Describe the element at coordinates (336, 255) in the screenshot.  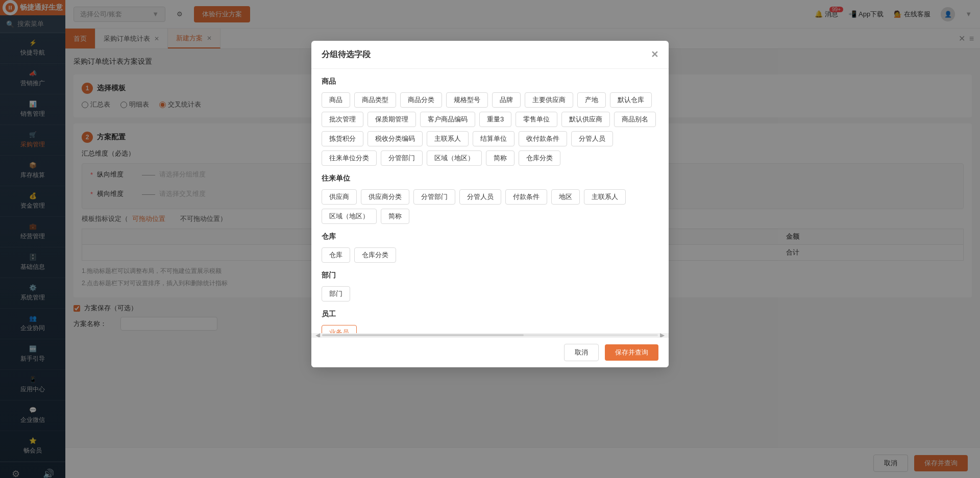
I see `chip-warehouse: 仓库` at that location.